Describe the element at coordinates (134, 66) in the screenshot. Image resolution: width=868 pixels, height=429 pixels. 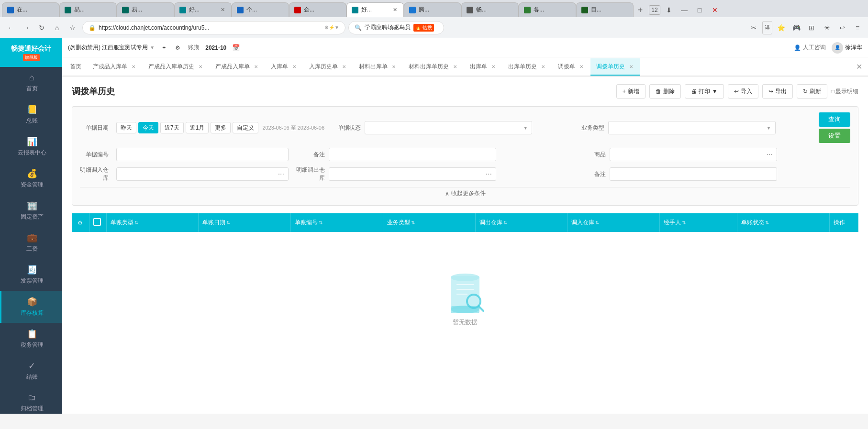
I see `page-tab-prod-in-close: ✕` at that location.